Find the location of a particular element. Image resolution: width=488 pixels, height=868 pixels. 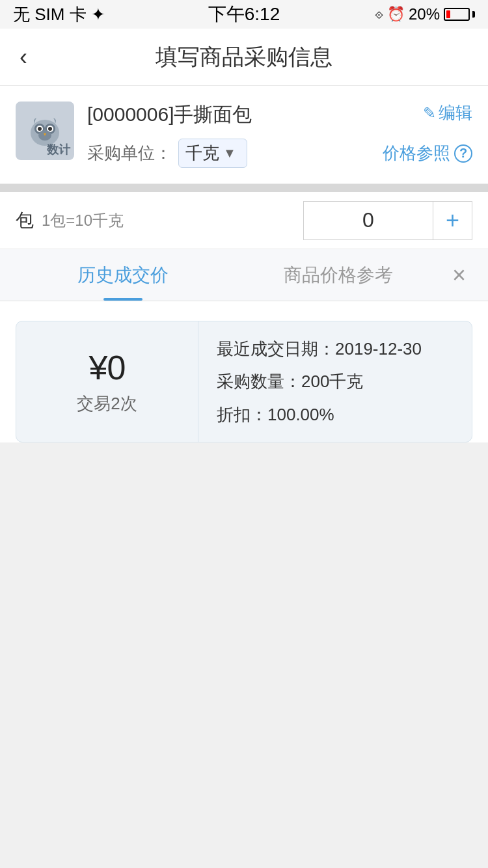

alarm-icon: ⏰ is located at coordinates (396, 14).